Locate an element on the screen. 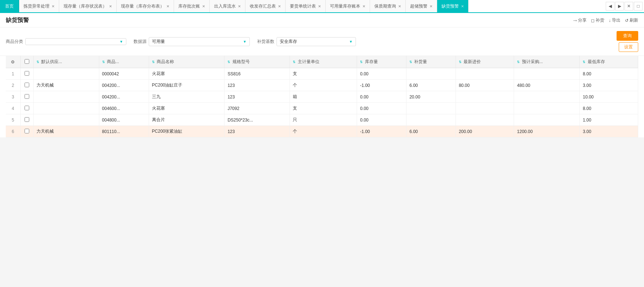 This screenshot has height=287, width=644. tab-collect-summary: 收发存汇总表✕ is located at coordinates (266, 6).